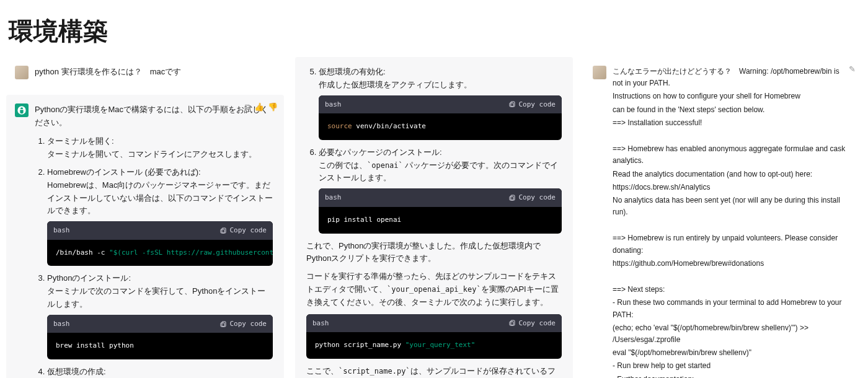  Describe the element at coordinates (440, 118) in the screenshot. I see `code-block: bashCopy codesource venv/bin/activate` at that location.